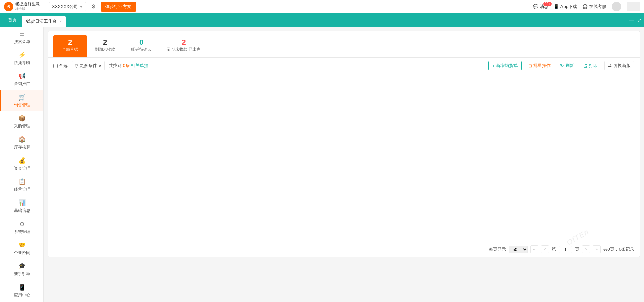 Image resolution: width=644 pixels, height=302 pixels. Describe the element at coordinates (556, 7) in the screenshot. I see `app-download-icon: 📱` at that location.